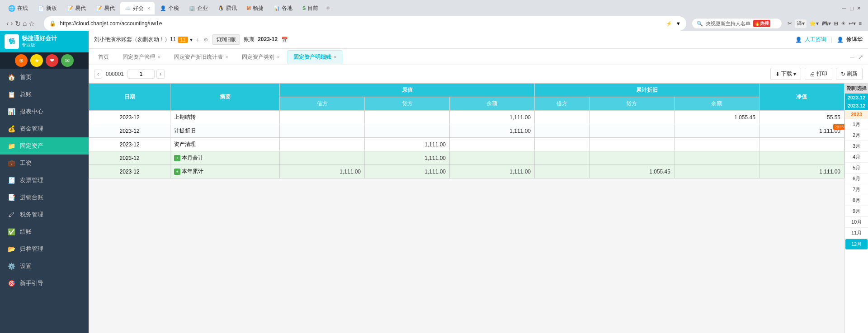 This screenshot has height=333, width=868. I want to click on row3-orig-debit, so click(322, 145).